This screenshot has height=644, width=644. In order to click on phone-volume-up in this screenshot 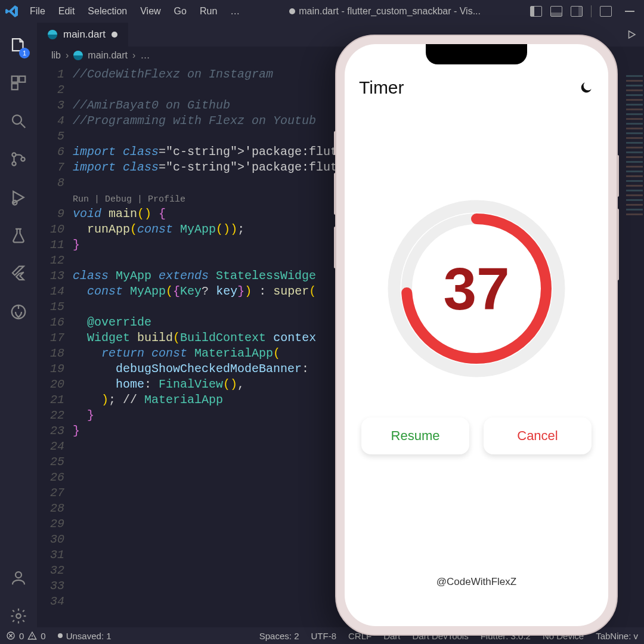, I will do `click(335, 194)`.